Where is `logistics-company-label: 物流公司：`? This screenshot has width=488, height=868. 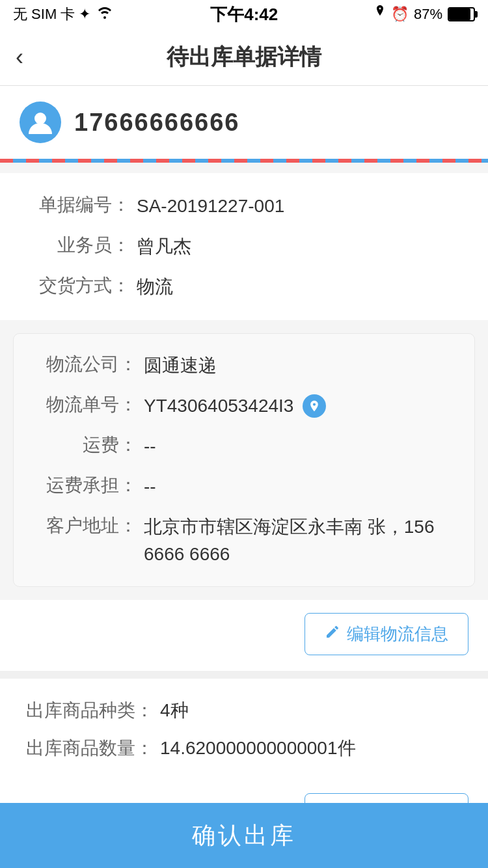 logistics-company-label: 物流公司： is located at coordinates (85, 364).